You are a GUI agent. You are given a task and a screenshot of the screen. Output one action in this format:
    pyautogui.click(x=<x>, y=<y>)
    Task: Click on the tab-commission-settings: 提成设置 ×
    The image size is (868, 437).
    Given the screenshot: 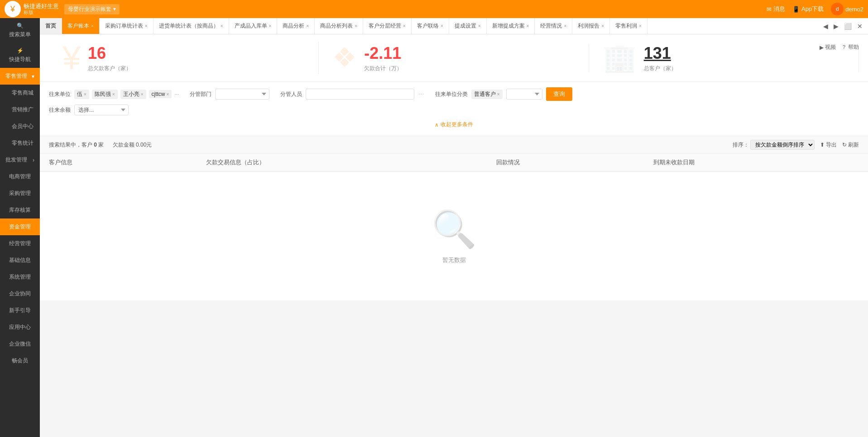 What is the action you would take?
    pyautogui.click(x=468, y=26)
    